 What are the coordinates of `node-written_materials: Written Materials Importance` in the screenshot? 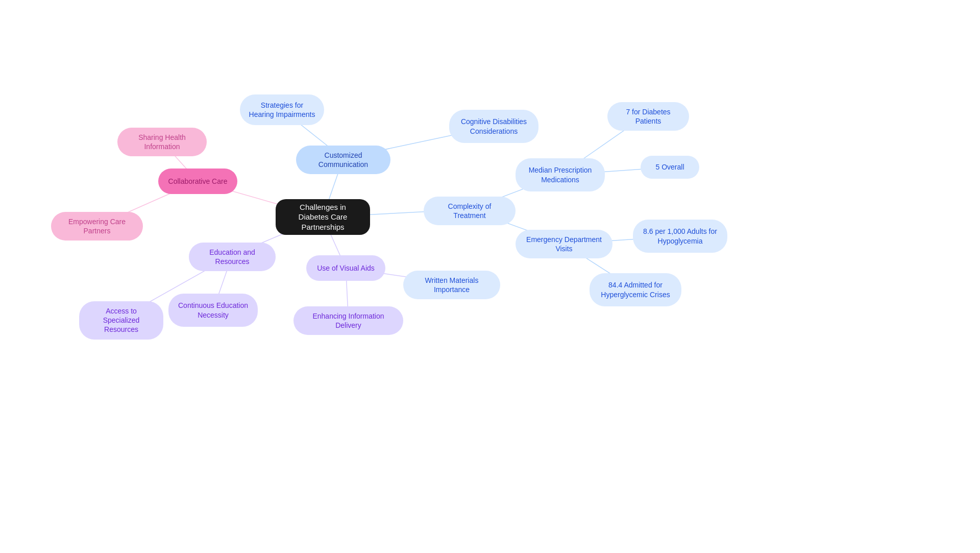 It's located at (452, 285).